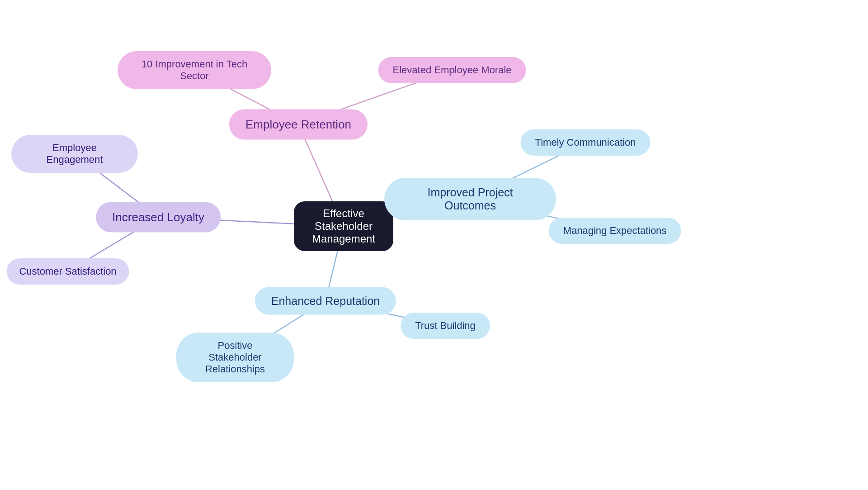  What do you see at coordinates (452, 70) in the screenshot?
I see `elevated-morale-label: Elevated Employee Morale` at bounding box center [452, 70].